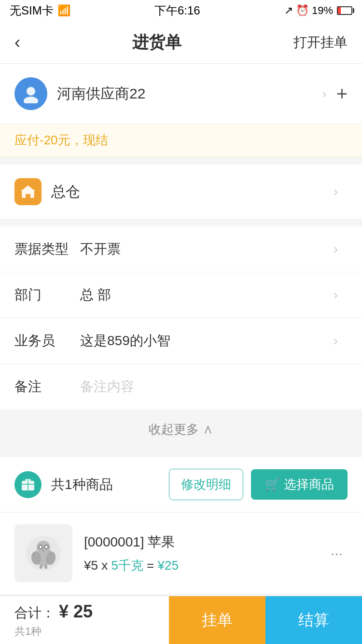 The image size is (362, 644). I want to click on warning-text: 应付-20元，现结, so click(61, 140).